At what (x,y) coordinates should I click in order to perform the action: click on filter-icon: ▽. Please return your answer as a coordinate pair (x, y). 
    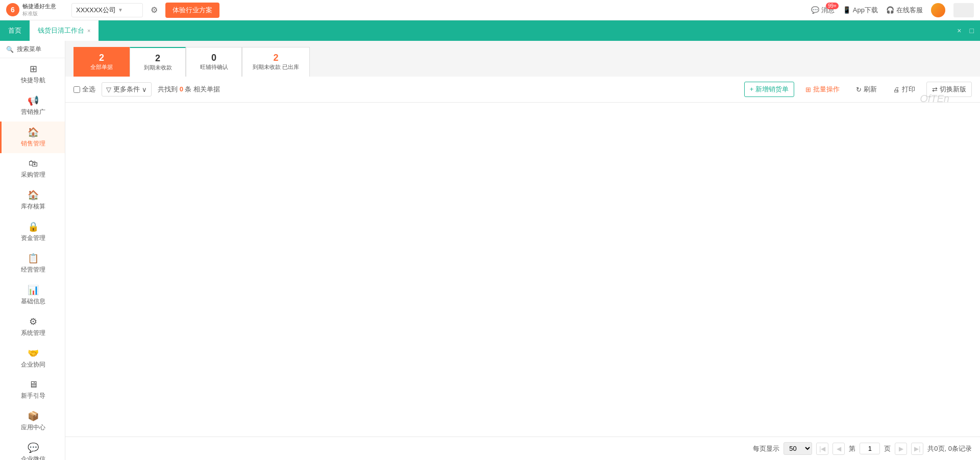
    Looking at the image, I should click on (109, 90).